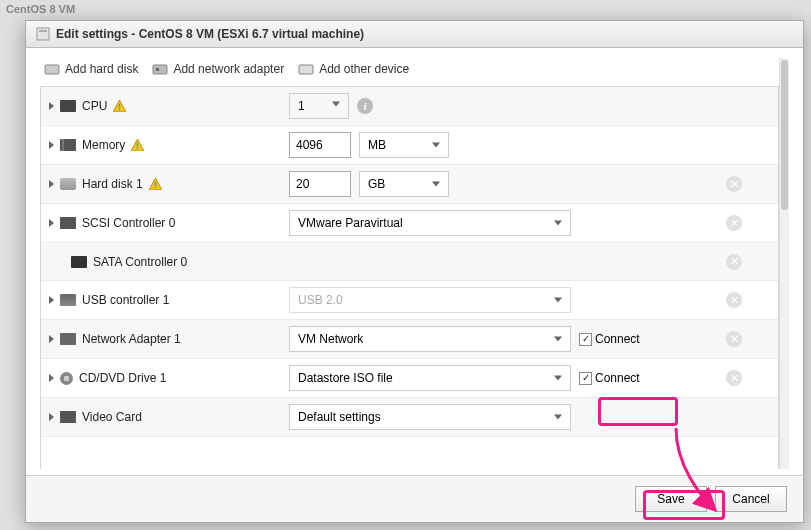 This screenshot has width=811, height=530. Describe the element at coordinates (365, 106) in the screenshot. I see `info-icon: i` at that location.